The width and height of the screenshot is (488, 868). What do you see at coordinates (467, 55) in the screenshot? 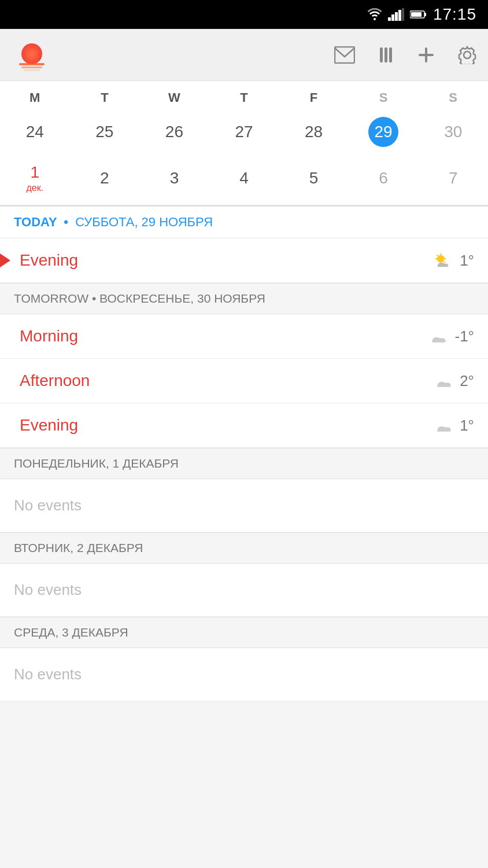
I see `settings-icon` at bounding box center [467, 55].